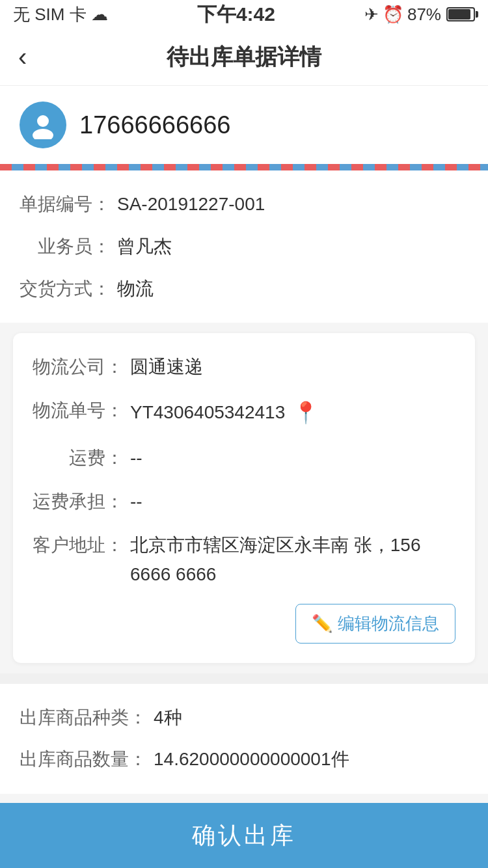 Image resolution: width=488 pixels, height=868 pixels. Describe the element at coordinates (65, 204) in the screenshot. I see `order-no-label: 单据编号：` at that location.